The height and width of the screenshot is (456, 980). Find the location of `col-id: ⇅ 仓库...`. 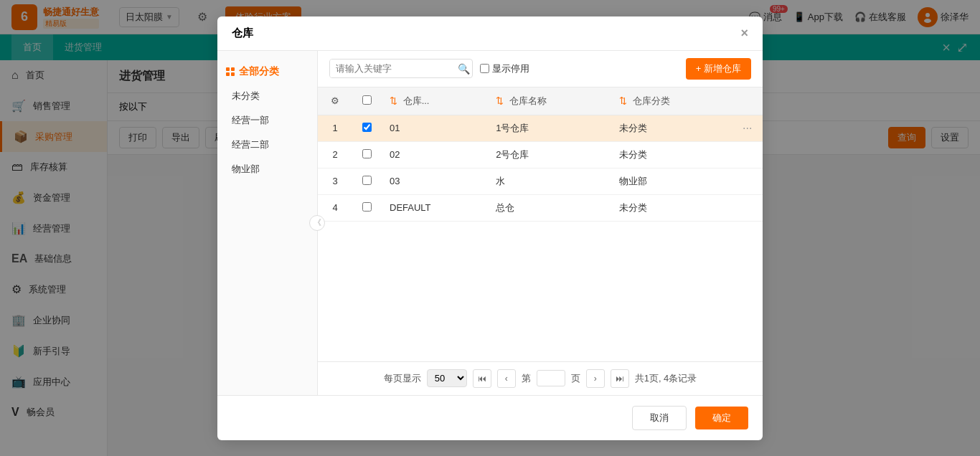

col-id: ⇅ 仓库... is located at coordinates (434, 102).